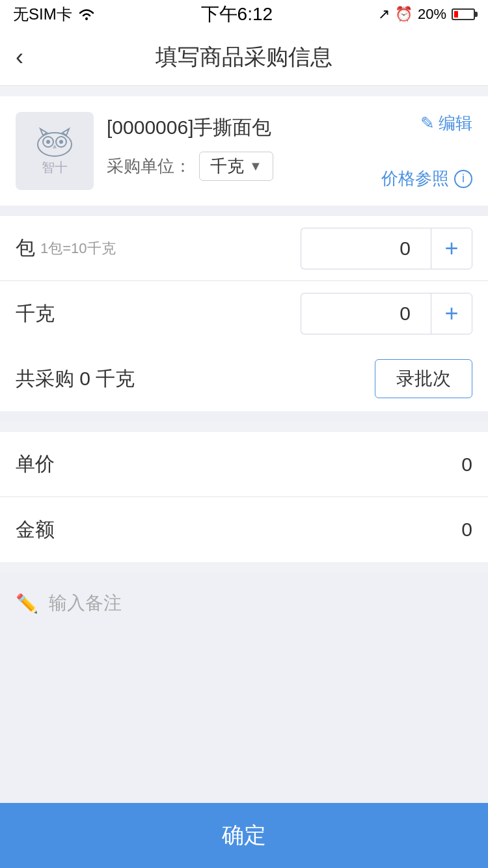 Image resolution: width=488 pixels, height=868 pixels. I want to click on product-logo: 智十, so click(55, 151).